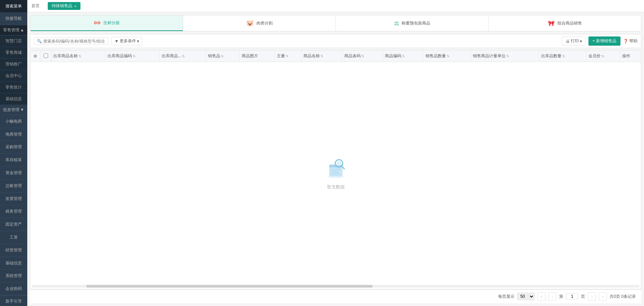 The image size is (644, 306). What do you see at coordinates (183, 56) in the screenshot?
I see `th-out-spec: 出库商品...⇅` at bounding box center [183, 56].